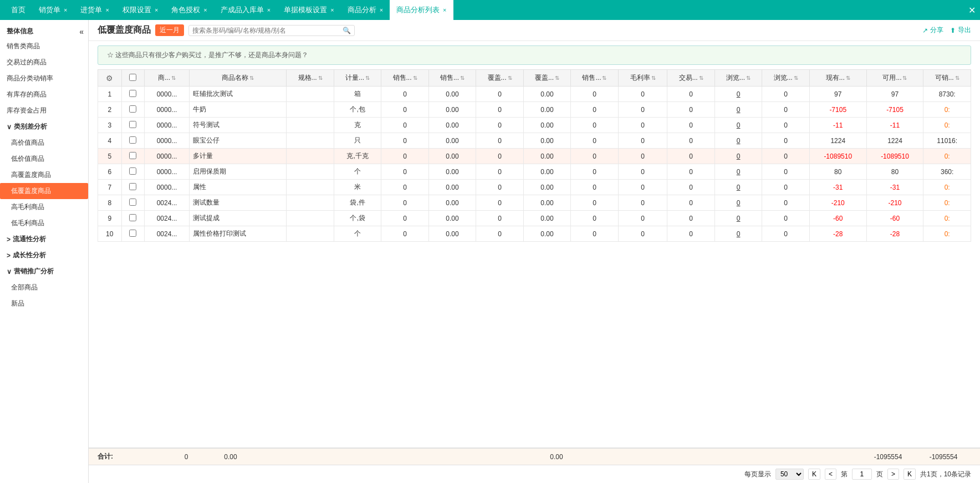 Image resolution: width=980 pixels, height=483 pixels. What do you see at coordinates (246, 10) in the screenshot?
I see `nav-tab-product: 产成品入库单 ×` at bounding box center [246, 10].